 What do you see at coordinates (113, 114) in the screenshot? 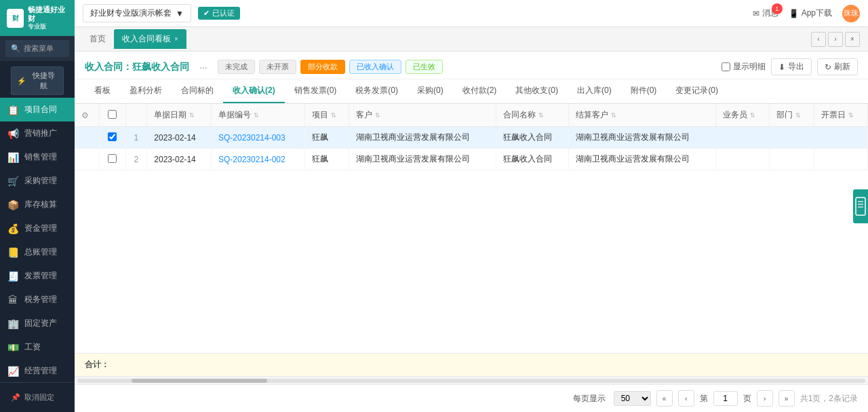
I see `select-all-checkbox` at bounding box center [113, 114].